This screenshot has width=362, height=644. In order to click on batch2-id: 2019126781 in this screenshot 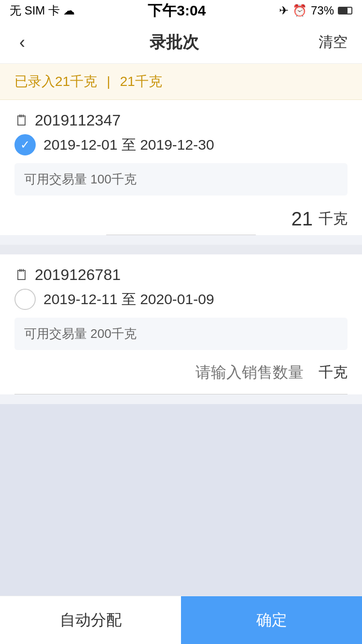, I will do `click(78, 275)`.